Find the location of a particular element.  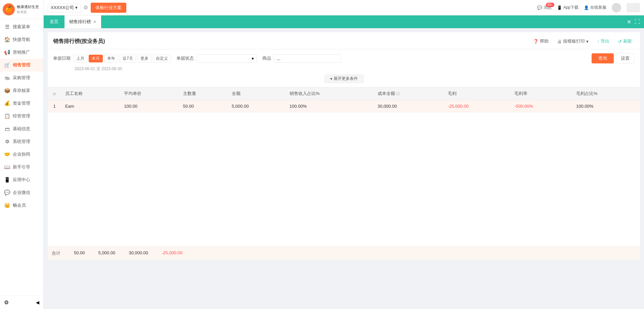

query-button: 查询 is located at coordinates (603, 58).